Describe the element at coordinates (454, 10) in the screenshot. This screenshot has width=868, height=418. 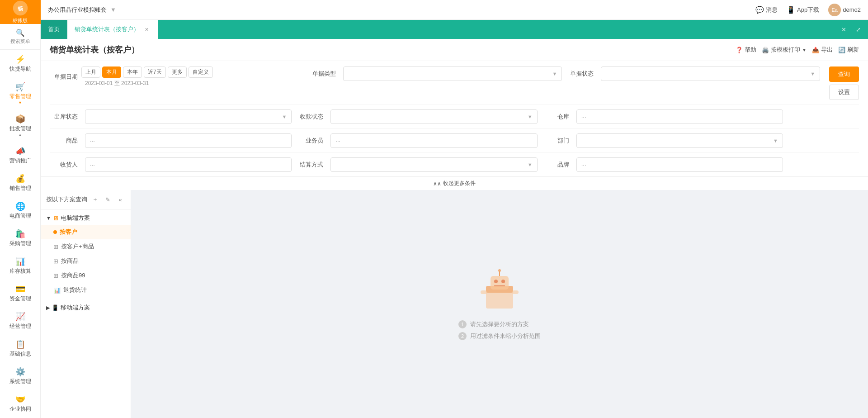
I see `top-header: 办公用品行业模拟账套 ▼ 💬 消息 📱 App下载 Ea demo2` at that location.